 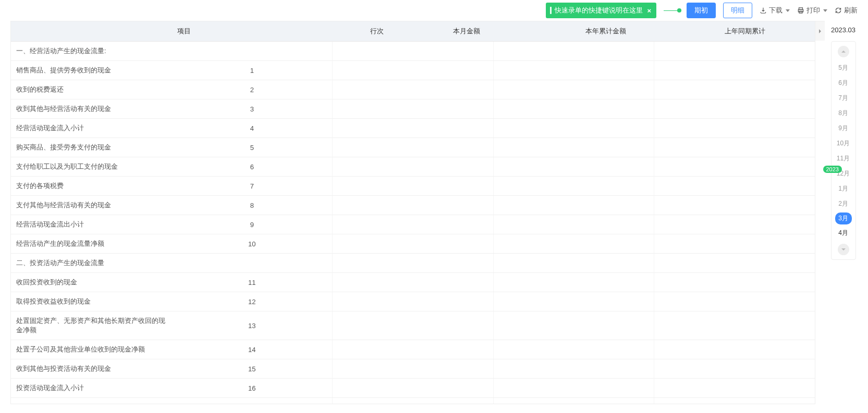 What do you see at coordinates (843, 144) in the screenshot?
I see `month-item: 10月` at bounding box center [843, 144].